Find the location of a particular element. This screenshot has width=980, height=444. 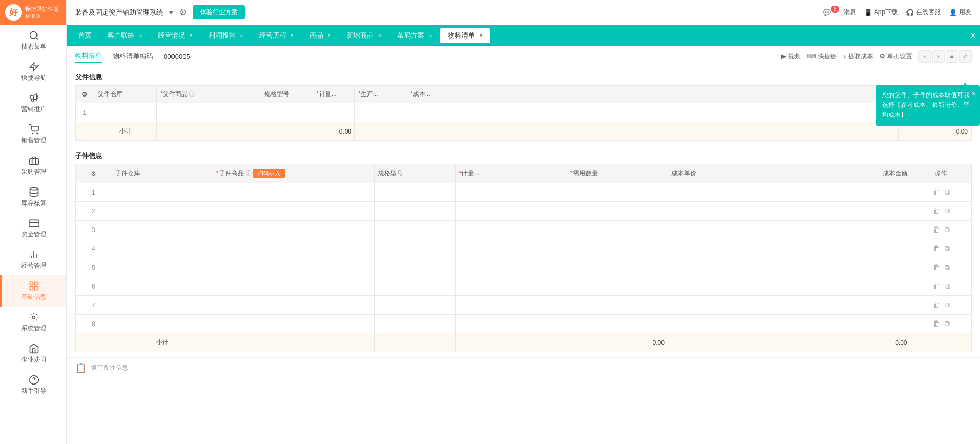

sidebar-item-operation: 经营管理 is located at coordinates (33, 260).